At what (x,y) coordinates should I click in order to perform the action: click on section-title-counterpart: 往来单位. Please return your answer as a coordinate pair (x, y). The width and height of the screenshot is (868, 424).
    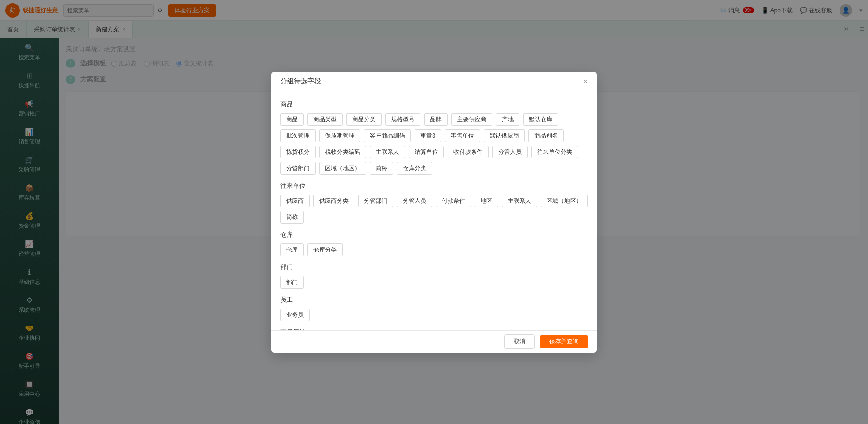
    Looking at the image, I should click on (434, 186).